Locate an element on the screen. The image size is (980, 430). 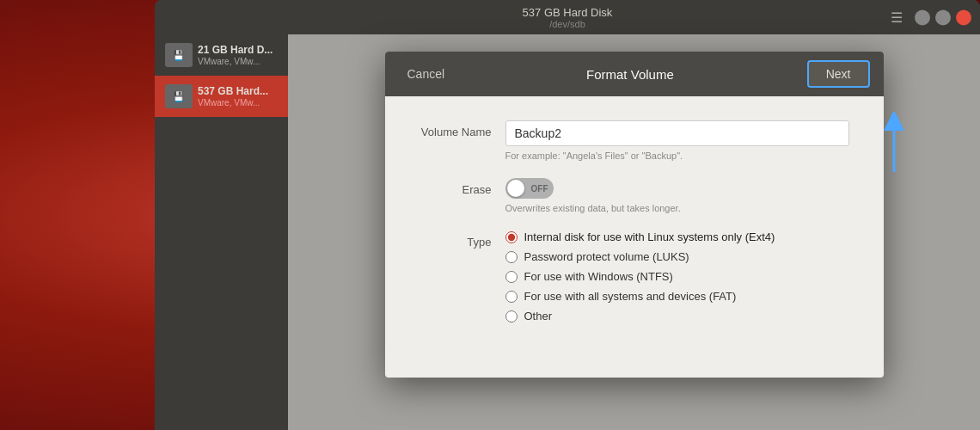
volume-name-hint: For example: "Angela's Files" or "Backup… is located at coordinates (677, 156).